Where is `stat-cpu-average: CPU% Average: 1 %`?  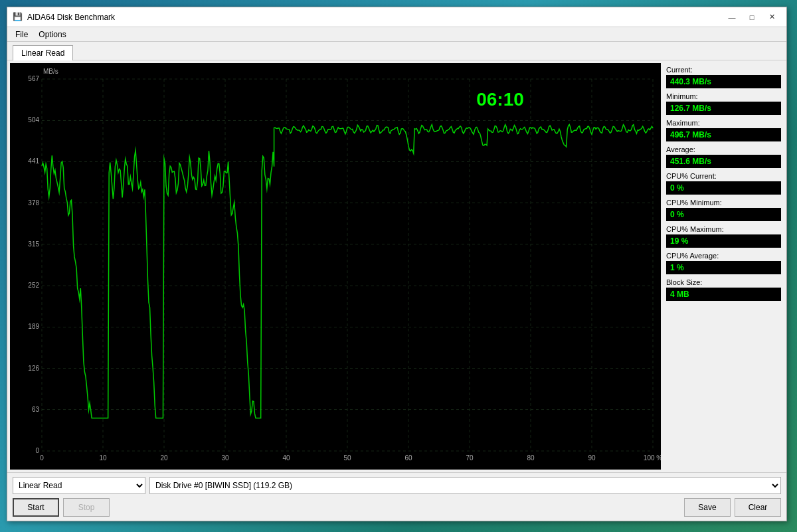 stat-cpu-average: CPU% Average: 1 % is located at coordinates (724, 263).